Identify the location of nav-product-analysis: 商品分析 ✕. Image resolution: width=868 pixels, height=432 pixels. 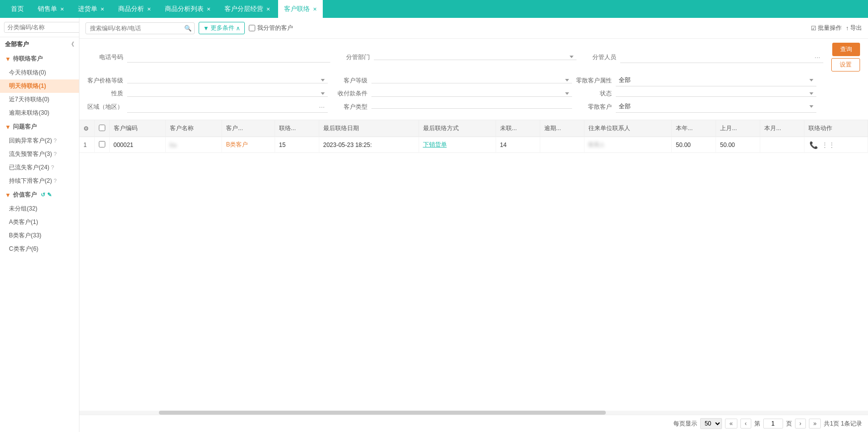
(135, 9).